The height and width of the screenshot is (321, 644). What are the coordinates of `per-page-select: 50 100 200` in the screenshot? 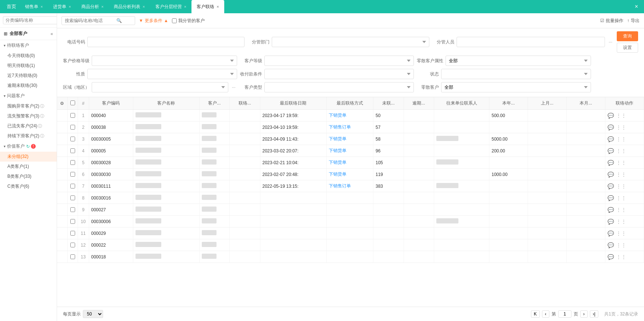 It's located at (93, 314).